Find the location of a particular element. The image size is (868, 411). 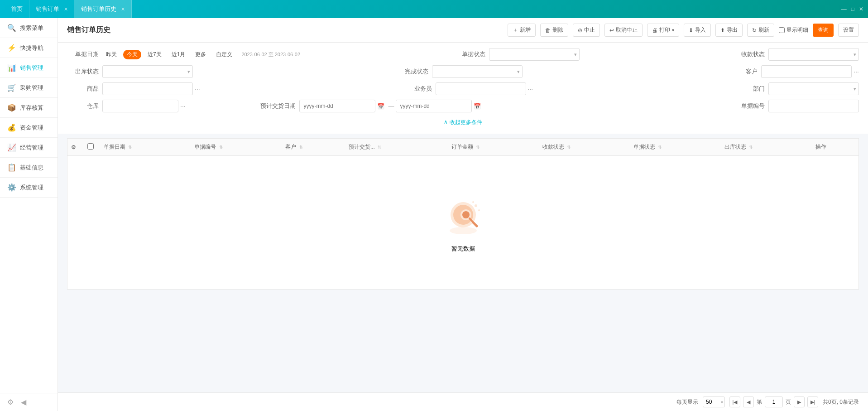

th-order-amount-label: 订单金额 is located at coordinates (462, 147).